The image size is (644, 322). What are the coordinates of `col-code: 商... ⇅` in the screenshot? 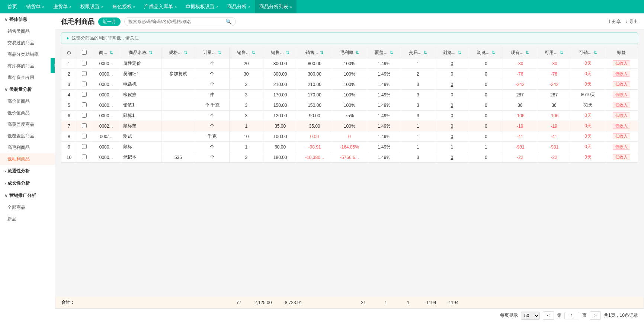 It's located at (106, 53).